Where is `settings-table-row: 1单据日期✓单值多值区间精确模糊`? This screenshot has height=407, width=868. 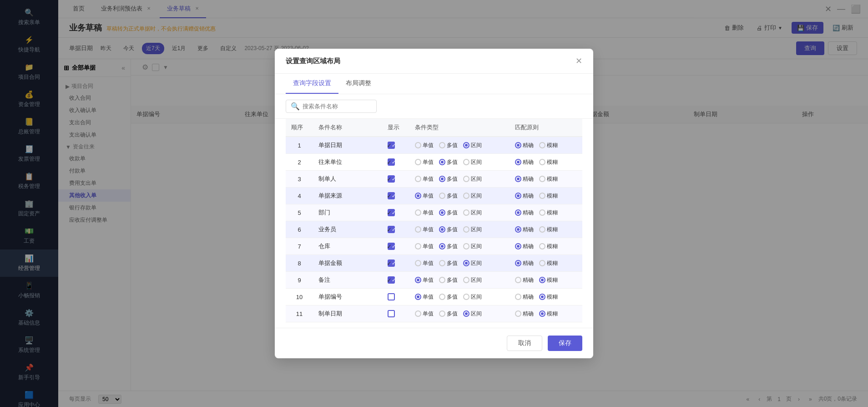
settings-table-row: 1单据日期✓单值多值区间精确模糊 is located at coordinates (434, 145).